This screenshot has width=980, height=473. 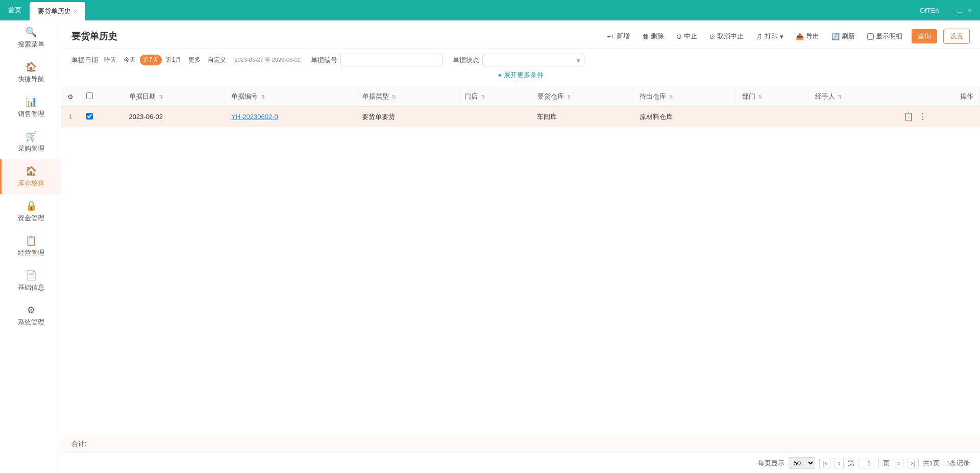 What do you see at coordinates (727, 36) in the screenshot?
I see `cancel-stop-button: ⊙ 取消中止` at bounding box center [727, 36].